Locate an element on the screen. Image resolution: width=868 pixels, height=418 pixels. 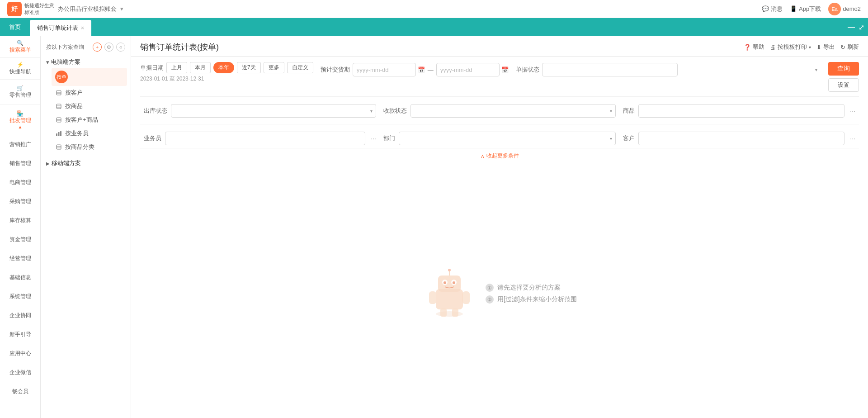
scheme-settings-btn: ⚙ is located at coordinates (109, 47).